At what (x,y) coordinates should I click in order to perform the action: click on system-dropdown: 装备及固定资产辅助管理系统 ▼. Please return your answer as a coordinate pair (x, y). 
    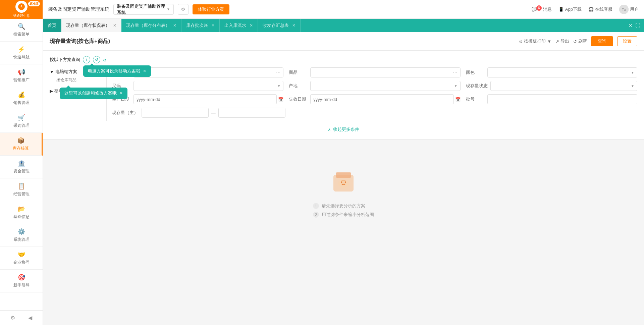
    Looking at the image, I should click on (144, 9).